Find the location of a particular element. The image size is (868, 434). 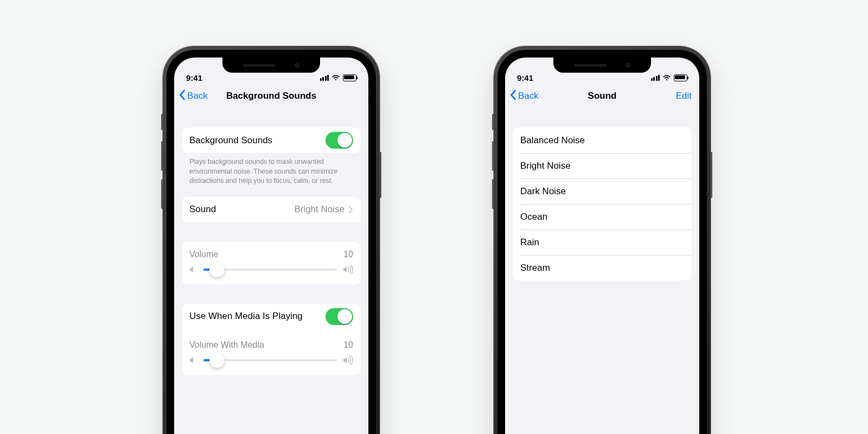

volume-media-slider-thumb is located at coordinates (217, 360).